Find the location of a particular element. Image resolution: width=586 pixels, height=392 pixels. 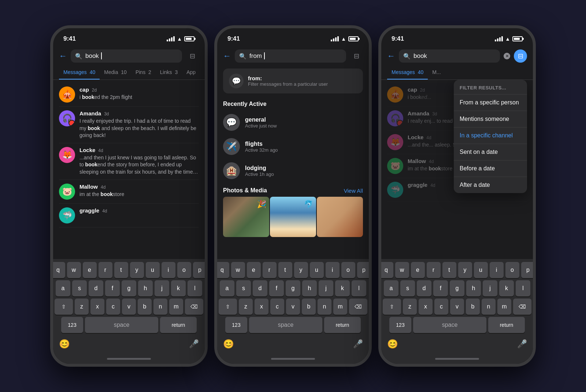

tab-messages-1: Messages 40 is located at coordinates (79, 73).